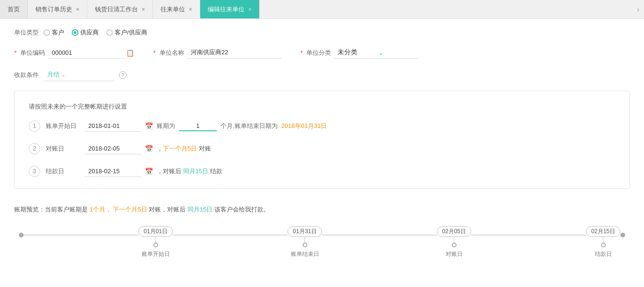  Describe the element at coordinates (62, 149) in the screenshot. I see `step-2-label: 对账日` at that location.